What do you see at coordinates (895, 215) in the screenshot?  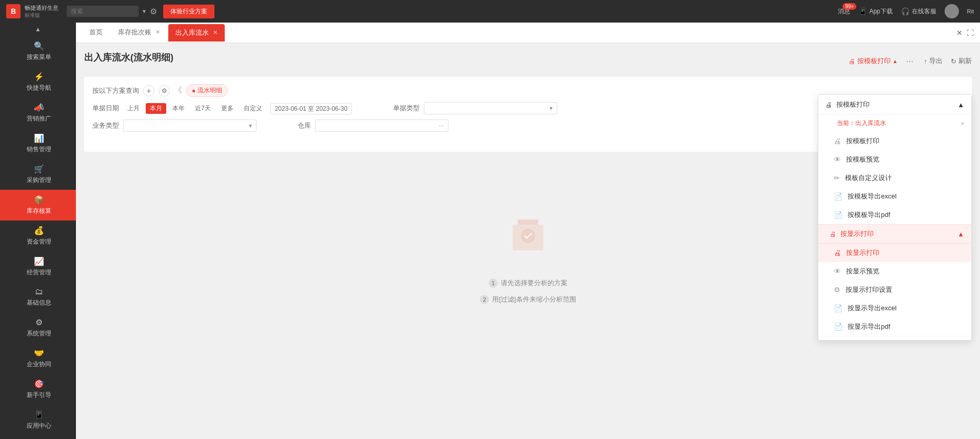 I see `dropdown-item-template-pdf: 📄 按模板导出pdf` at bounding box center [895, 215].